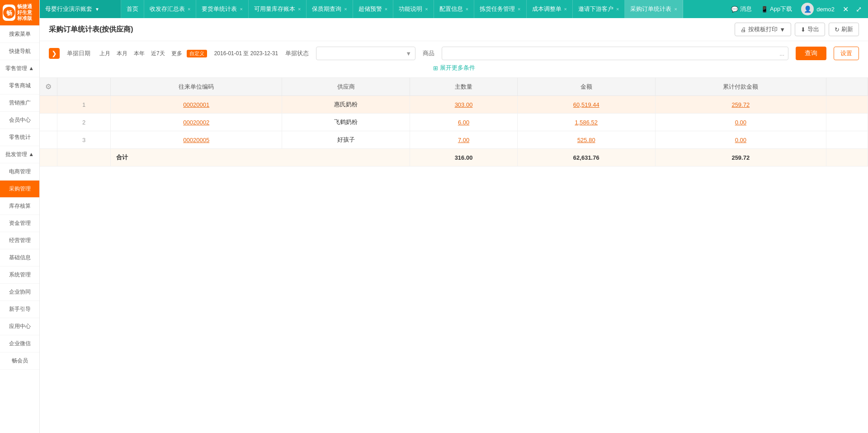  I want to click on settings-button: 设置, so click(846, 53).